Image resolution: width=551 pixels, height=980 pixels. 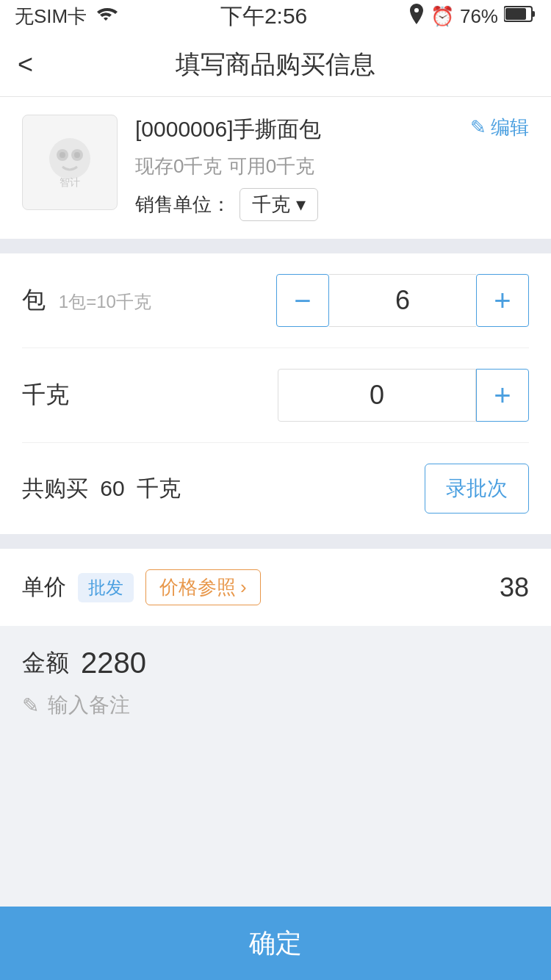 I want to click on record-batch-button: 录批次, so click(x=477, y=489).